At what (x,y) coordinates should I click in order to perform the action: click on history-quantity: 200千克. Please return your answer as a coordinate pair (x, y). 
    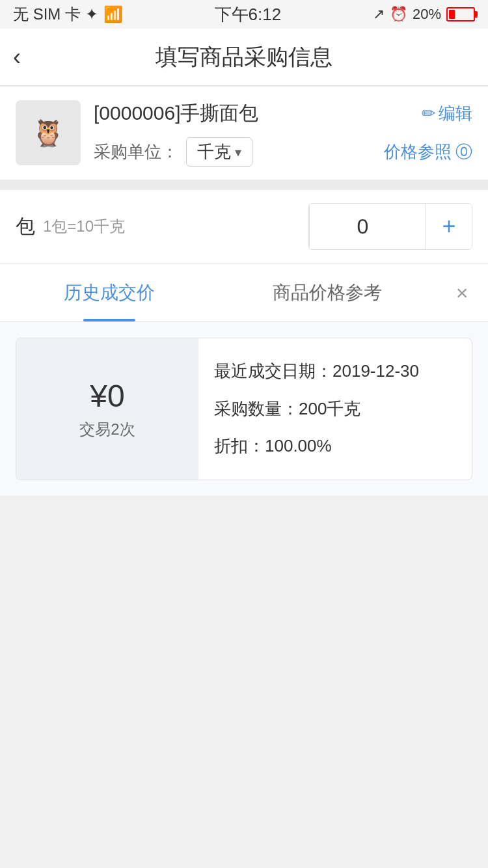
    Looking at the image, I should click on (329, 409).